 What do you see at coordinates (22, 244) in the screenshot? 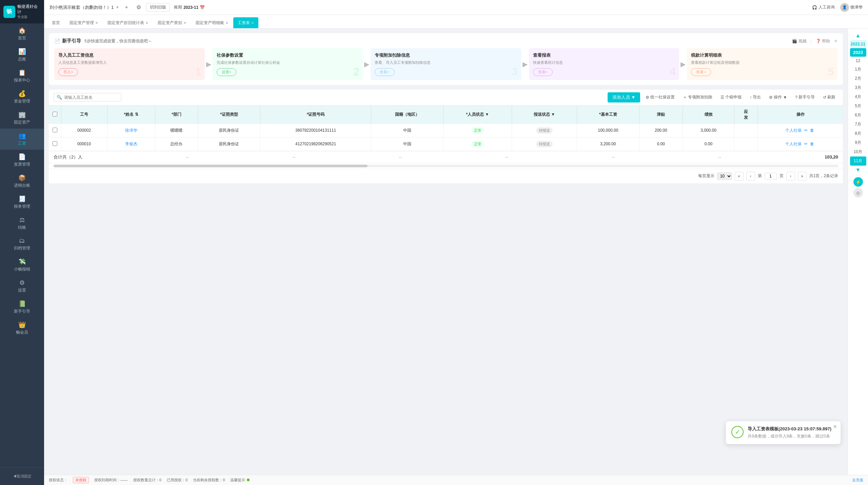
I see `sidebar-item-归档管理: 🗂归档管理` at bounding box center [22, 244].